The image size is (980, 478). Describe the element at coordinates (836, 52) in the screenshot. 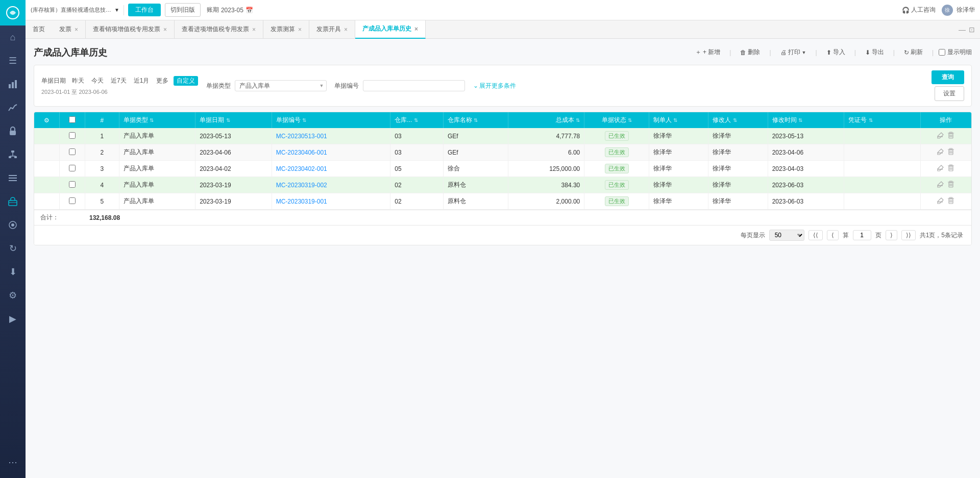

I see `import-button: ⬆ 导入` at that location.